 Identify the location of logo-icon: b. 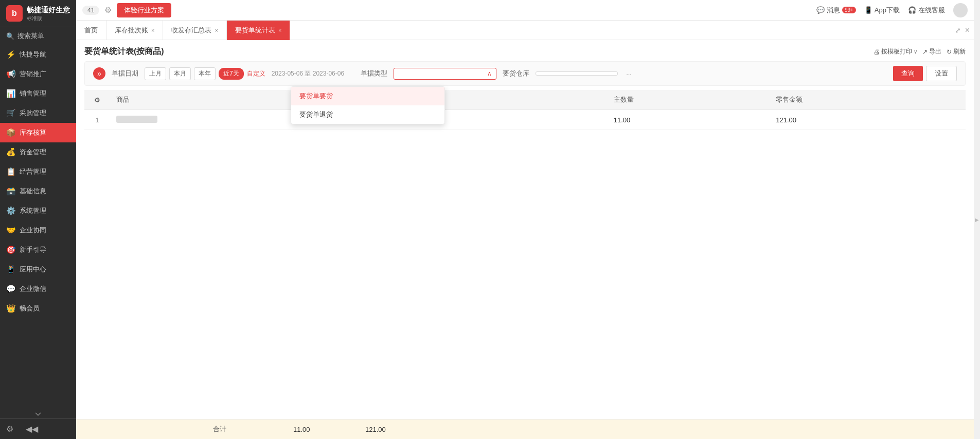
(14, 13).